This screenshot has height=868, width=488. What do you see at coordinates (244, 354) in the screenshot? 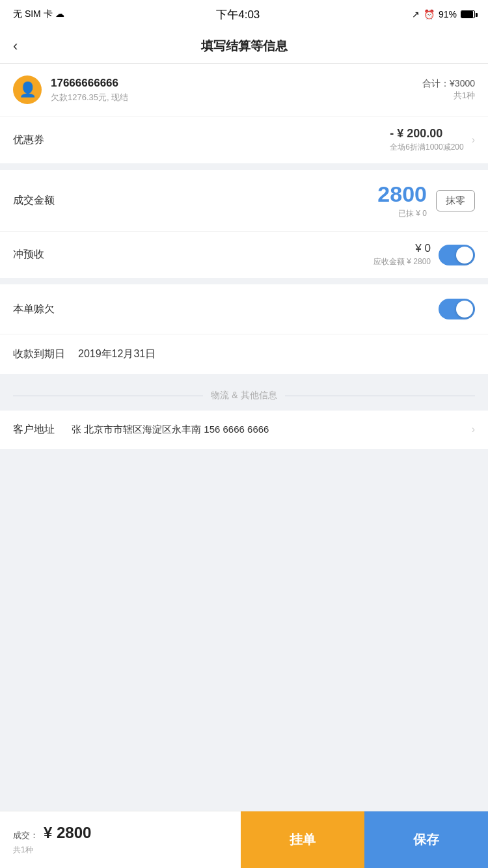
I see `due-date-row: 收款到期日 2019年12月31日` at bounding box center [244, 354].